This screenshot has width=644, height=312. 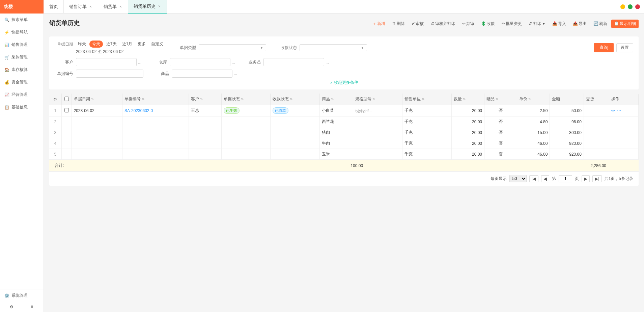 What do you see at coordinates (374, 99) in the screenshot?
I see `sort-spec-icon: ⇅` at bounding box center [374, 99].